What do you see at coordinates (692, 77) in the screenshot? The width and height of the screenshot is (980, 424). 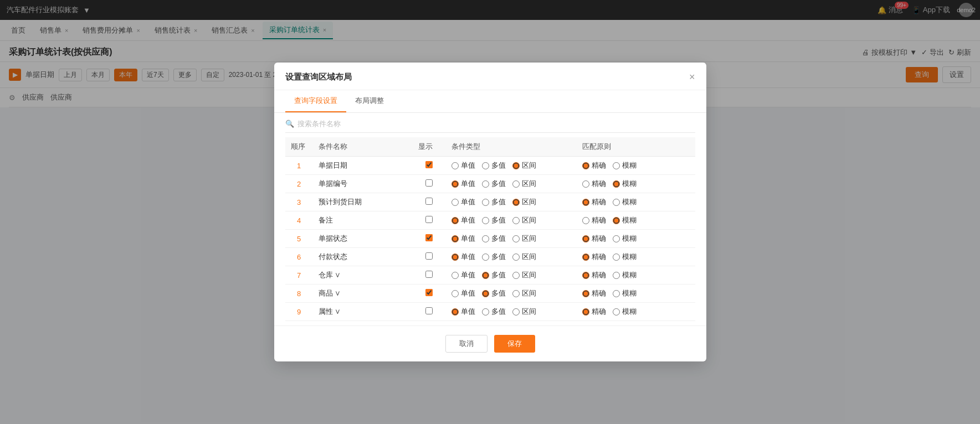 I see `modal-close-button: ×` at bounding box center [692, 77].